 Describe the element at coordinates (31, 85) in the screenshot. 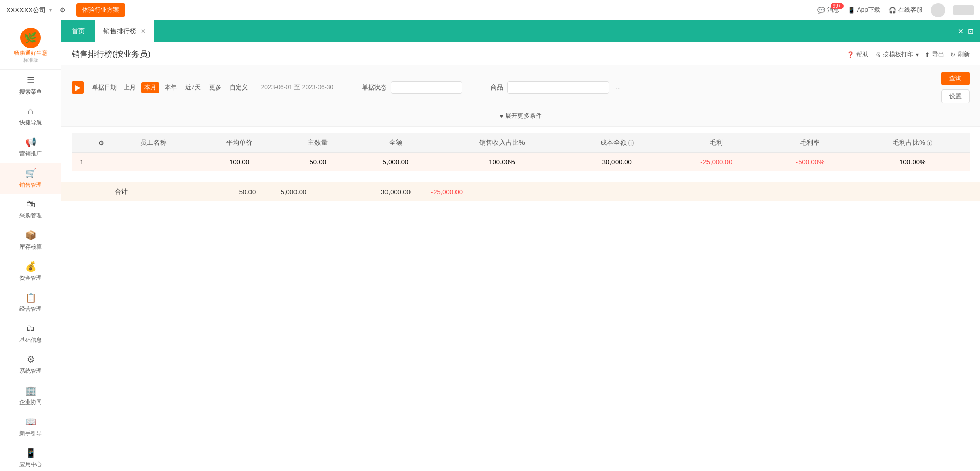

I see `sidebar-item-search-order: ☰ 搜索菜单` at that location.